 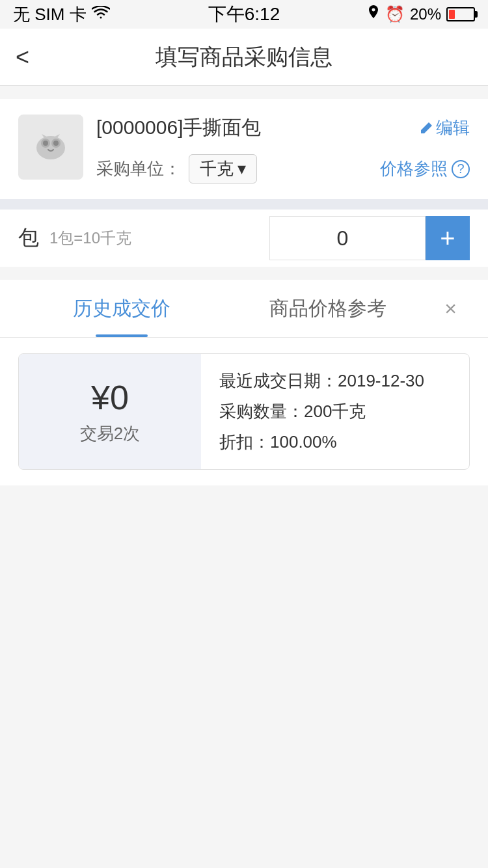 I want to click on card-qty-label: 采购数量：, so click(x=262, y=411).